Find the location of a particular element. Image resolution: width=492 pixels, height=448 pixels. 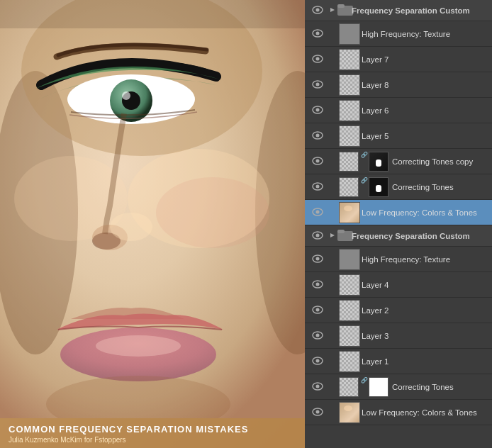

layer-name: High Frequency: Texture is located at coordinates (425, 34).